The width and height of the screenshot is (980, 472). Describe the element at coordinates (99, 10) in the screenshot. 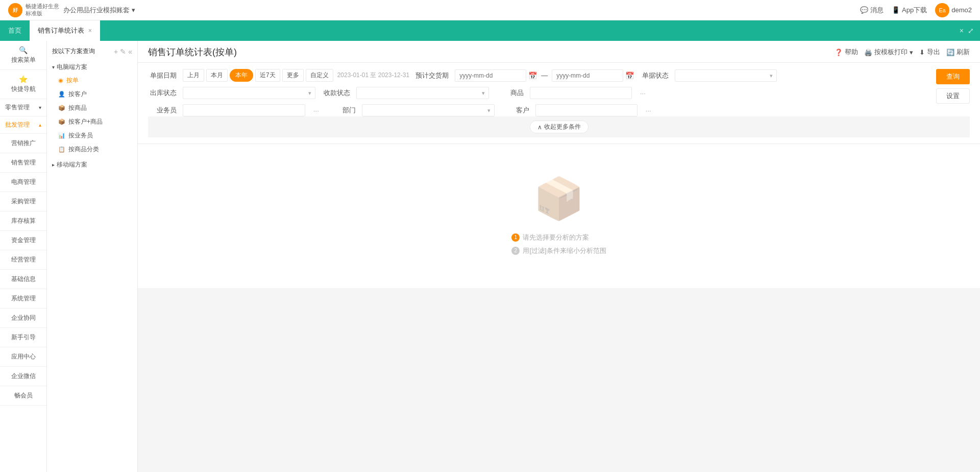

I see `app-selector: 办公用品行业模拟账套 ▾` at that location.